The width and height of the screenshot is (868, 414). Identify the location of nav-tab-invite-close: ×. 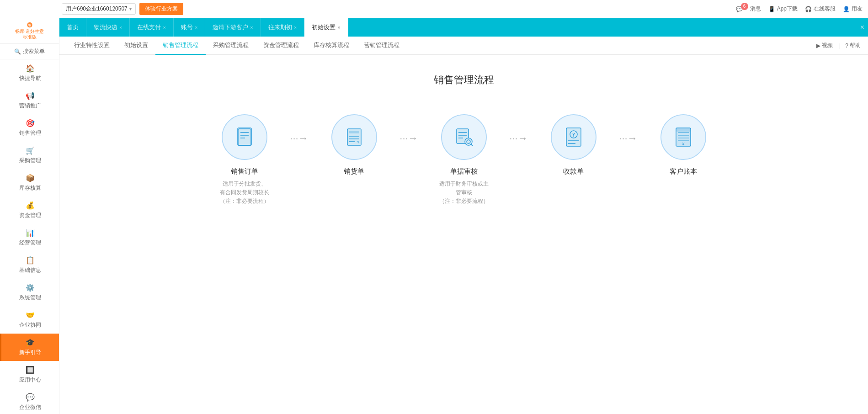
(251, 27).